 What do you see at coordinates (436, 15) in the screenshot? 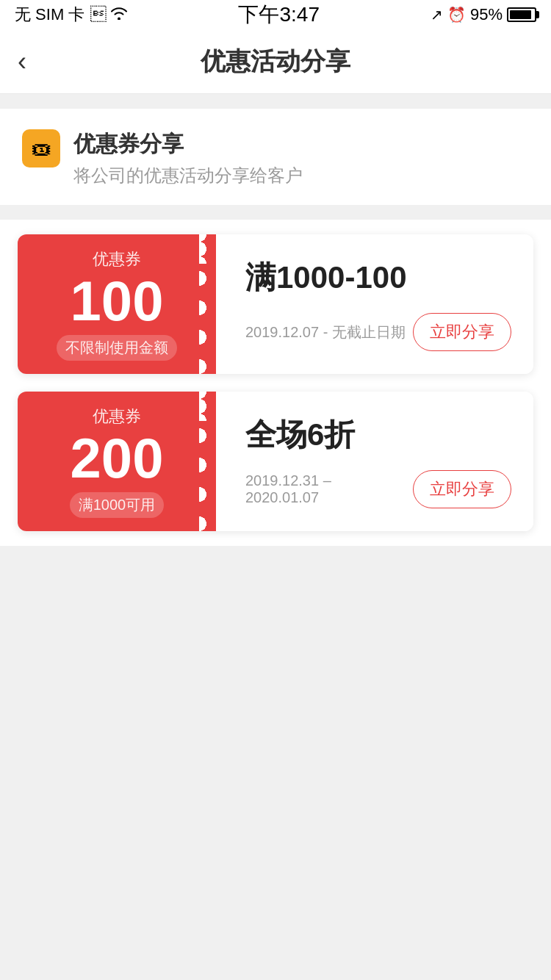
I see `location-icon: ↗` at bounding box center [436, 15].